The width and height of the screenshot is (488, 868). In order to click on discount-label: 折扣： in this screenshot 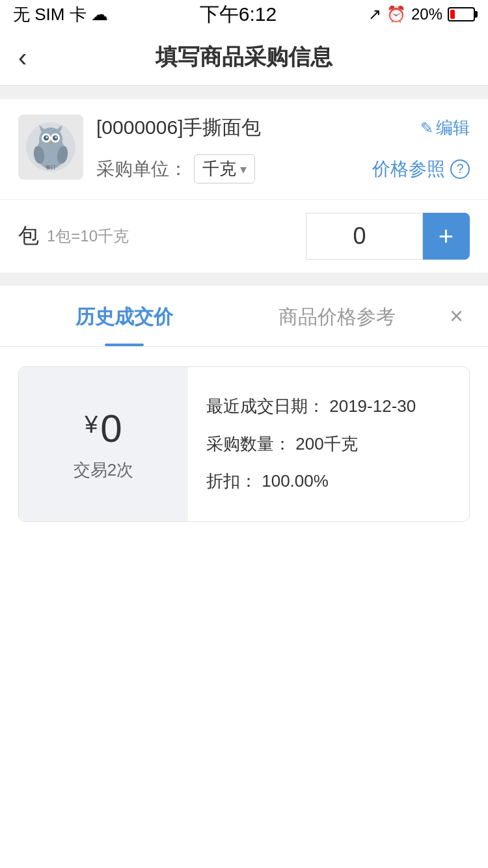, I will do `click(232, 481)`.